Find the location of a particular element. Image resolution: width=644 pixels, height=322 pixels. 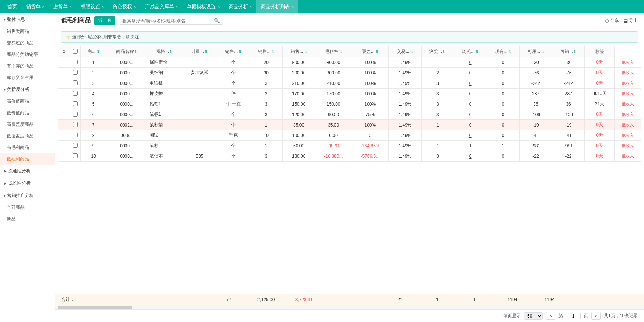

nav-purchase-close: × is located at coordinates (70, 7).